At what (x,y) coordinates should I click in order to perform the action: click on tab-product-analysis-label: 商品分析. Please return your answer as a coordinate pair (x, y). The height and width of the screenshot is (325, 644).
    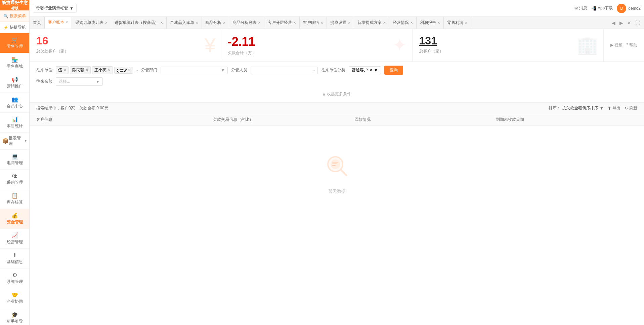
    Looking at the image, I should click on (213, 23).